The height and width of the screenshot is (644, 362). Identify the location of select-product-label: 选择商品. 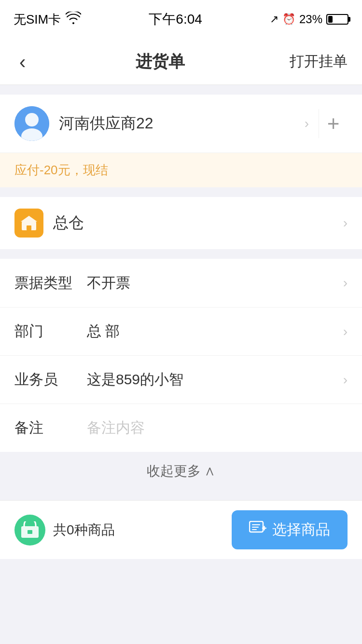
(301, 530).